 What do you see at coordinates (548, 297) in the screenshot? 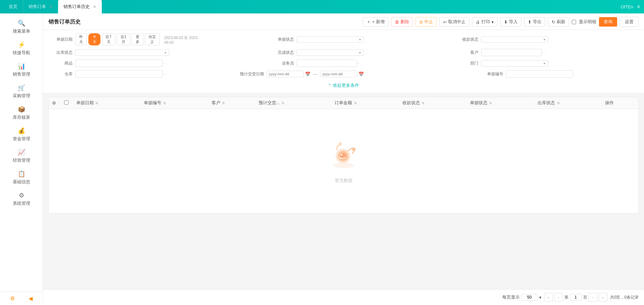
I see `first-page-icon: «` at bounding box center [548, 297].